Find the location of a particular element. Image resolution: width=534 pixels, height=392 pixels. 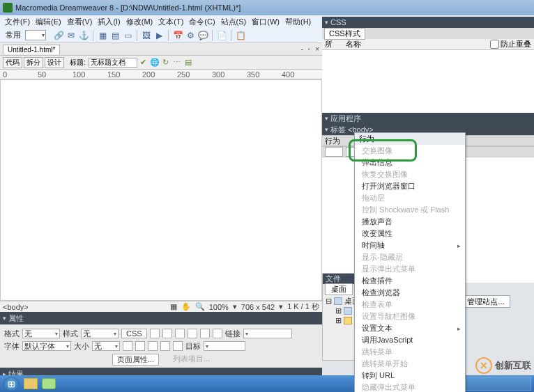

script-icon: 📄 is located at coordinates (222, 36).